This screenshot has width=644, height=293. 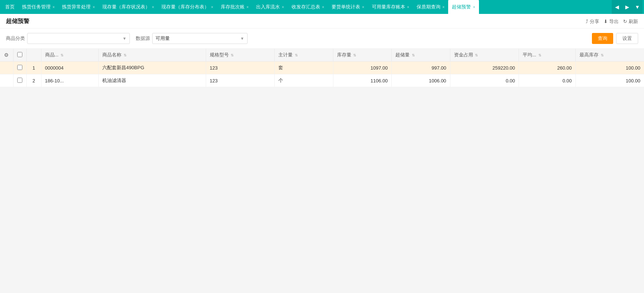 I want to click on th-unit: 主计量 ⇅, so click(x=304, y=55).